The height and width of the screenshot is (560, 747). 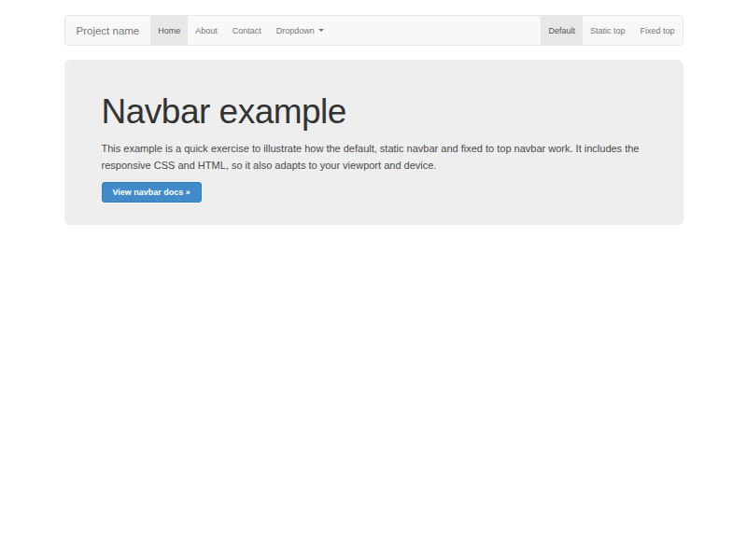 What do you see at coordinates (169, 30) in the screenshot?
I see `nav-item-home: Home` at bounding box center [169, 30].